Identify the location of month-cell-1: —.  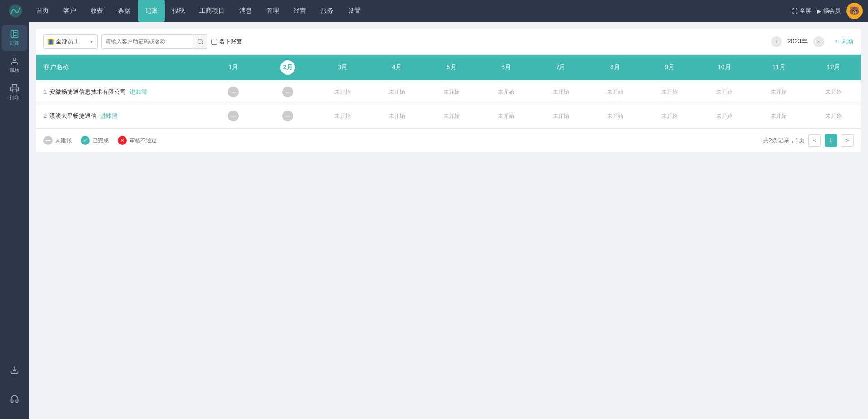
(233, 92).